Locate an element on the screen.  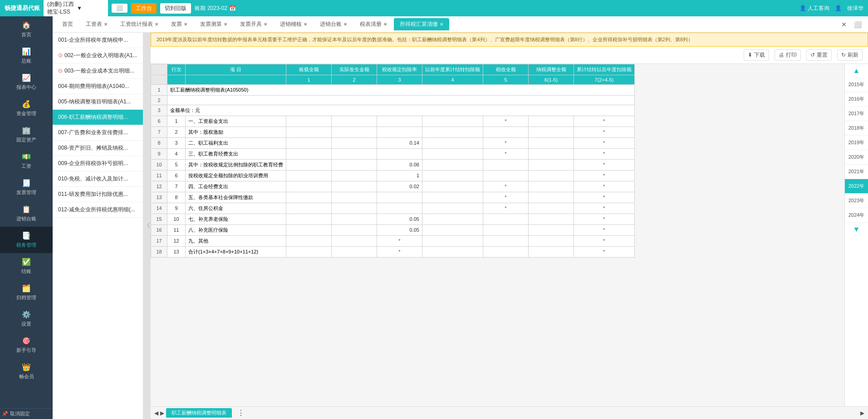
tab-salary-report: 工资统计报表 ✕ is located at coordinates (139, 24).